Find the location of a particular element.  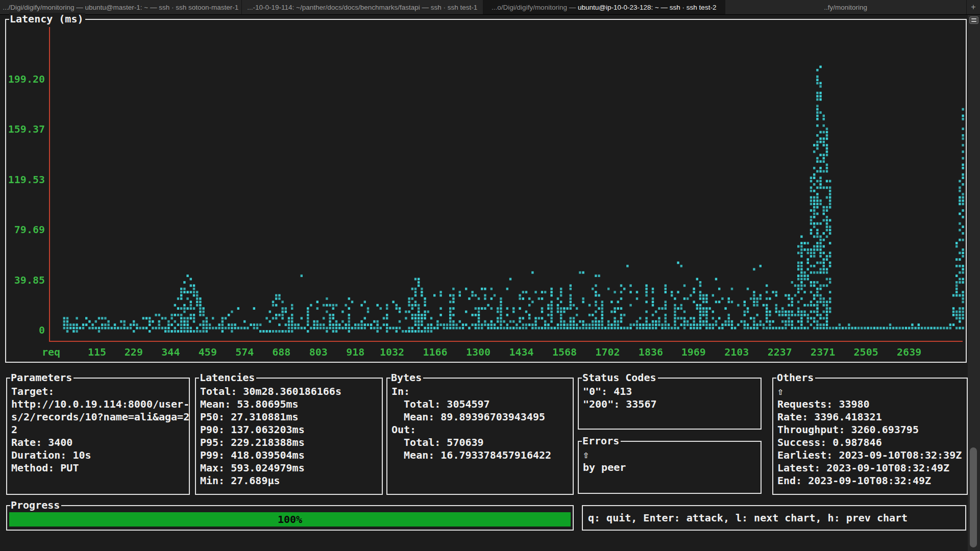

bytes-panel: Bytes In: Total: 3054597 Mean: 89.893967… is located at coordinates (480, 436).